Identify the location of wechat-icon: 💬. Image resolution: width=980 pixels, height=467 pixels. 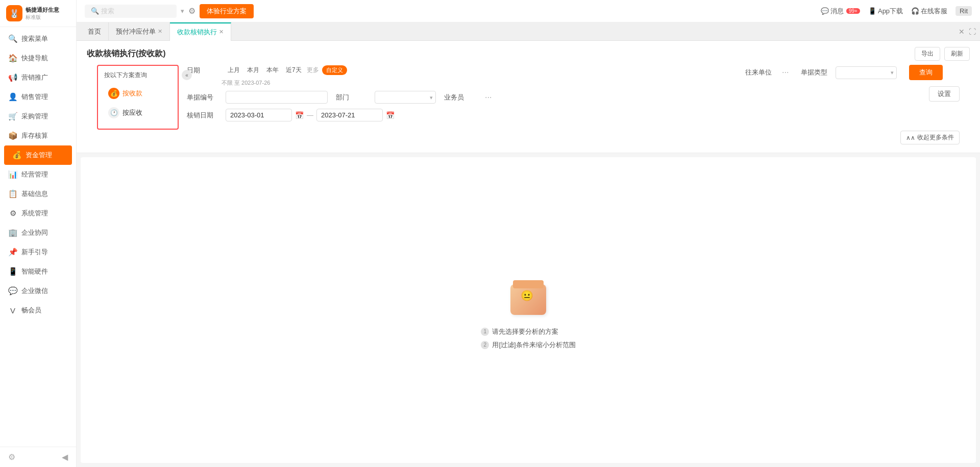
(13, 291).